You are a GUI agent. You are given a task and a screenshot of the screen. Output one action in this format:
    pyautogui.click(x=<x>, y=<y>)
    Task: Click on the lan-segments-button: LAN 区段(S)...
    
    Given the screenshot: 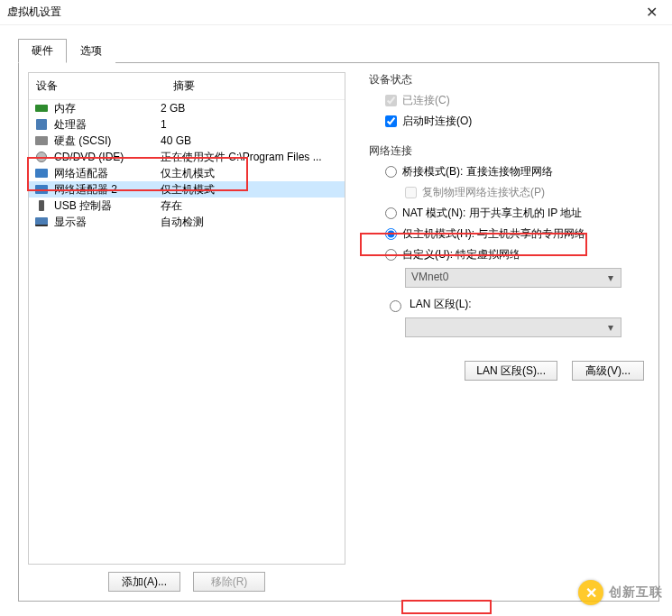 What is the action you would take?
    pyautogui.click(x=511, y=371)
    